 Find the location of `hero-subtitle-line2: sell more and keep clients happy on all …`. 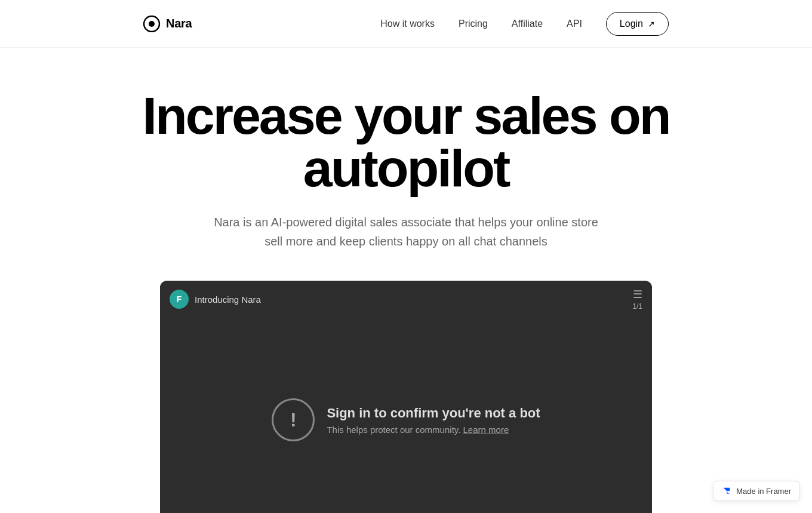

hero-subtitle-line2: sell more and keep clients happy on all … is located at coordinates (406, 241).